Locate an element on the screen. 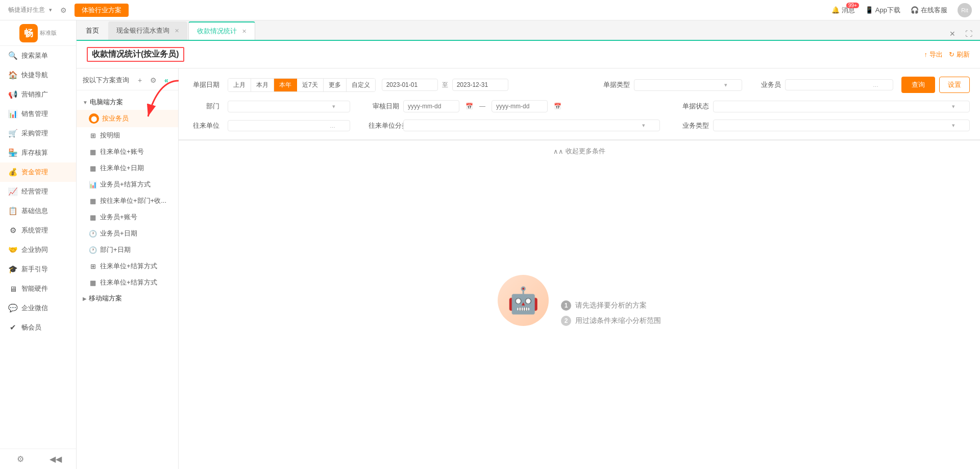  date-tab-last-month: 上月 is located at coordinates (240, 85).